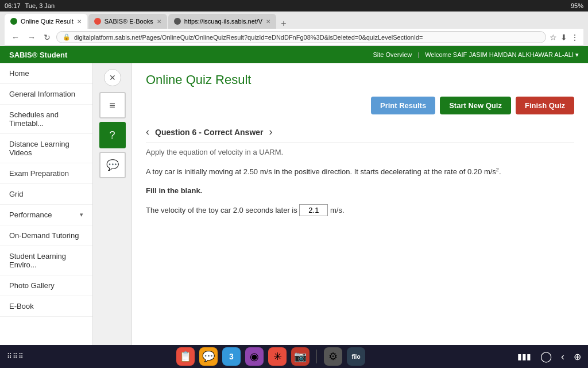 The image size is (588, 368). What do you see at coordinates (79, 22) in the screenshot?
I see `tab-close-1: ✕` at bounding box center [79, 22].